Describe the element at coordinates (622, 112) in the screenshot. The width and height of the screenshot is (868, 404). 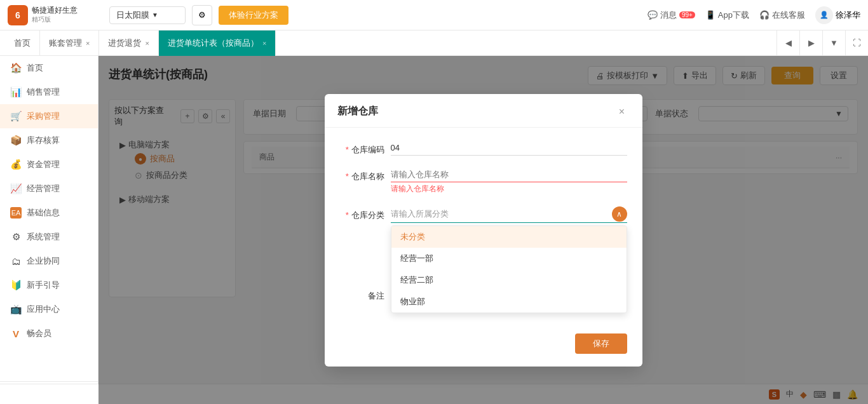
I see `modal-close-button: ×` at that location.